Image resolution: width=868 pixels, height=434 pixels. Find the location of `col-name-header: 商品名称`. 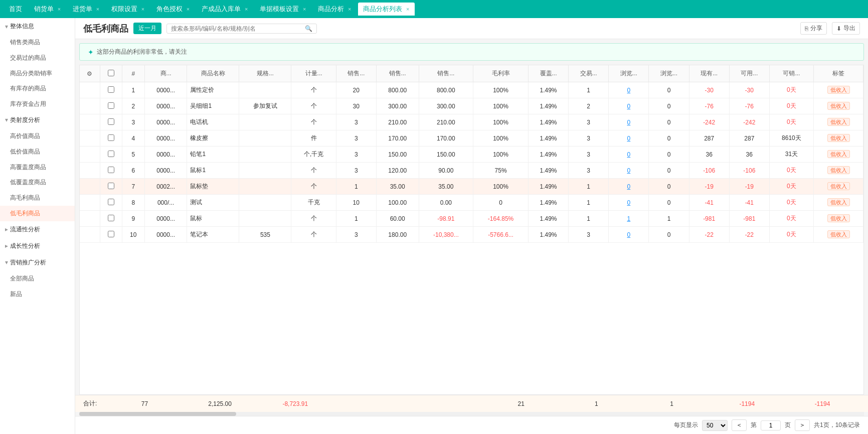

col-name-header: 商品名称 is located at coordinates (213, 74).